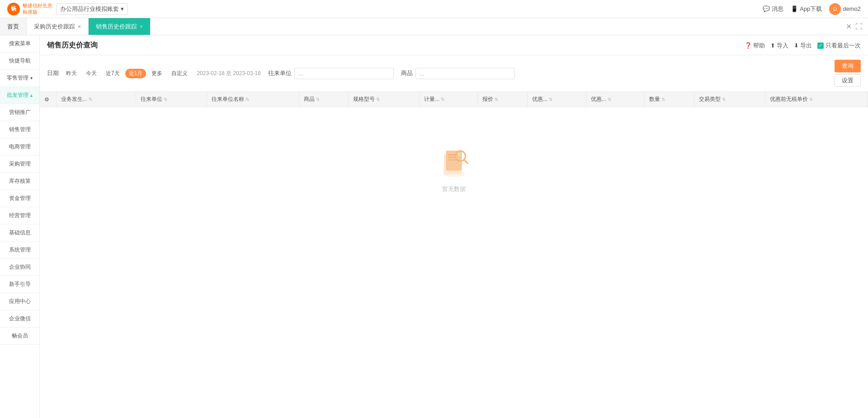 The image size is (868, 418). What do you see at coordinates (557, 100) in the screenshot?
I see `th-discount1: 优惠... ⇅` at bounding box center [557, 100].